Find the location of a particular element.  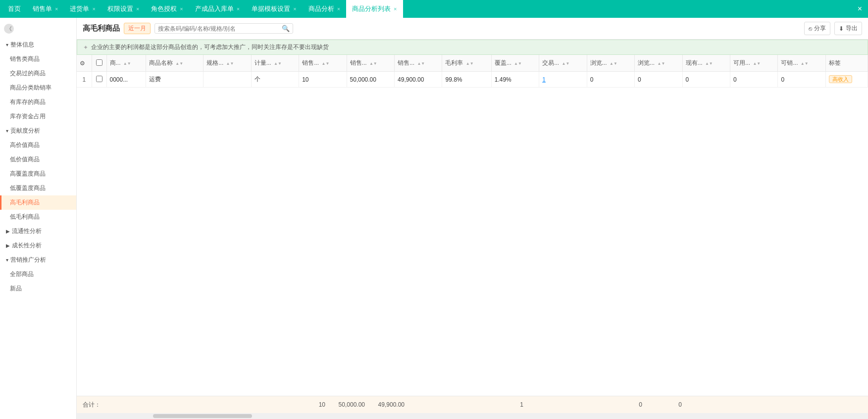

table-row: 1 0000... 运费 个 10 50,000.00 49,900.00 99… is located at coordinates (472, 80).